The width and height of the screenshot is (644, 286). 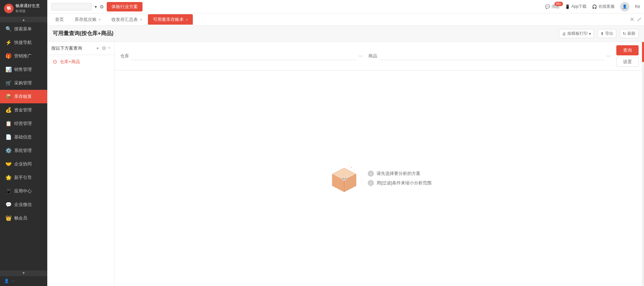 I want to click on left-panel-title: 按以下方案查询, so click(x=67, y=48).